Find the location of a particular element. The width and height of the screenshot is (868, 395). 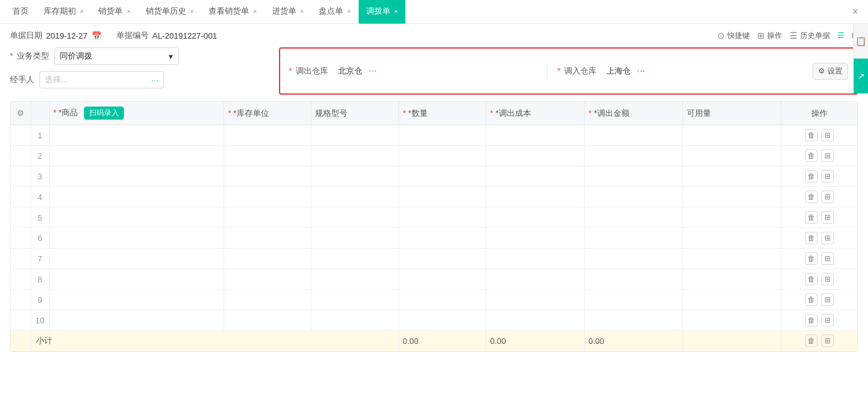

transfer-out-label: * 调出仓库 is located at coordinates (309, 71).